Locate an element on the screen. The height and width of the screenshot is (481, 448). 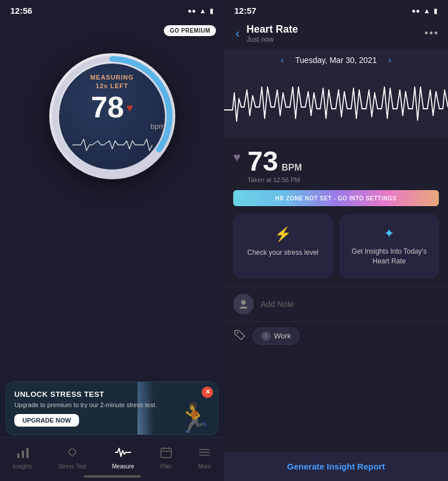
bpm-large-display: 73 BPM is located at coordinates (343, 161).